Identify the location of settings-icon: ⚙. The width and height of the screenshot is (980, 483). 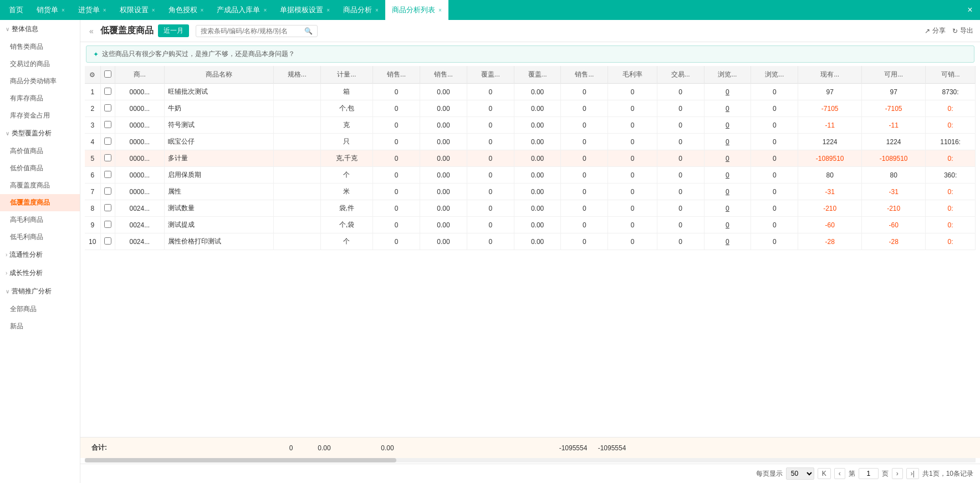
(92, 75).